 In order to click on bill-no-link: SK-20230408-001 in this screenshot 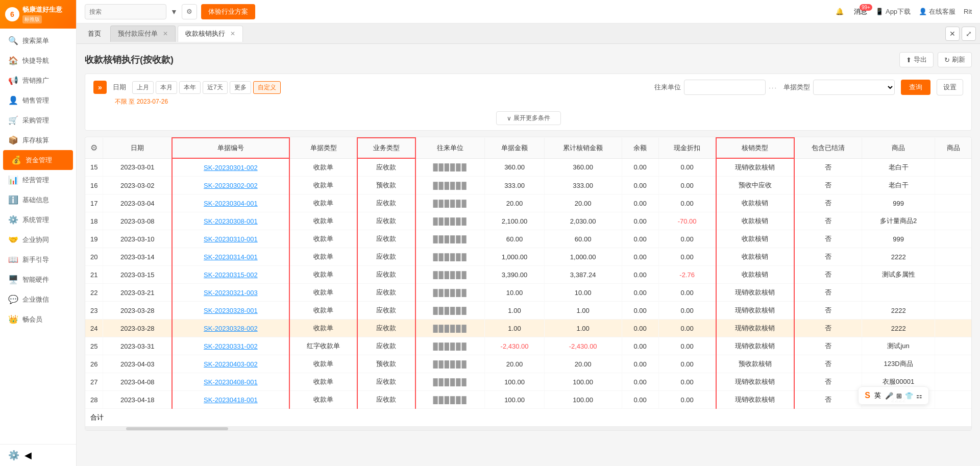, I will do `click(231, 382)`.